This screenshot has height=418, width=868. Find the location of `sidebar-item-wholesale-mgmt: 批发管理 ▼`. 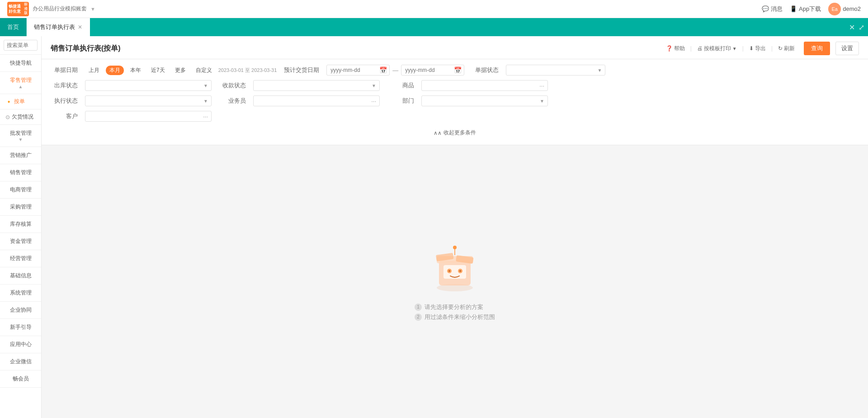

sidebar-item-wholesale-mgmt: 批发管理 ▼ is located at coordinates (21, 136).